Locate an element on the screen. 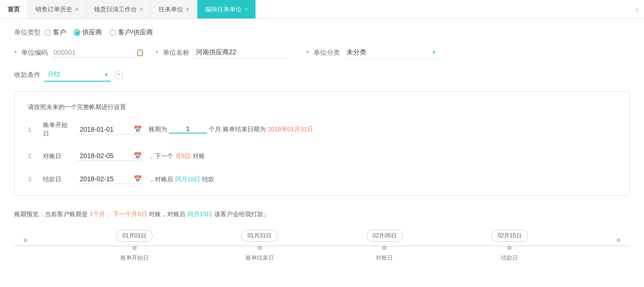  row-3-desc-before: ，对账后 is located at coordinates (161, 179).